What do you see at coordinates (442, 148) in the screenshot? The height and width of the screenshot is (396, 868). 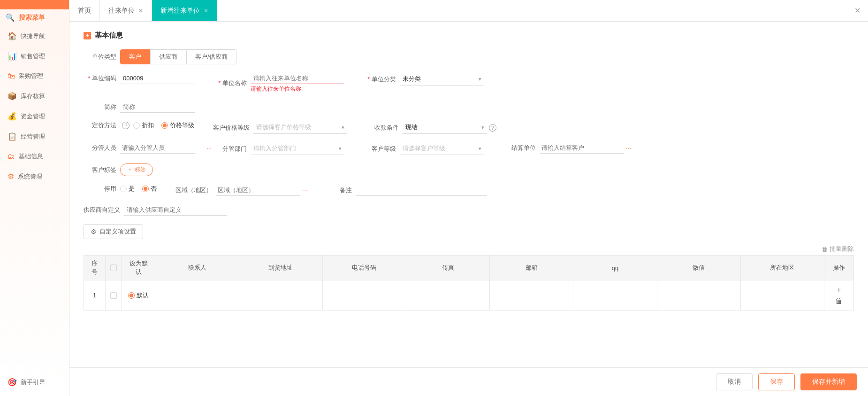 I see `customer-level-select: 请选择客户等级 ▾` at bounding box center [442, 148].